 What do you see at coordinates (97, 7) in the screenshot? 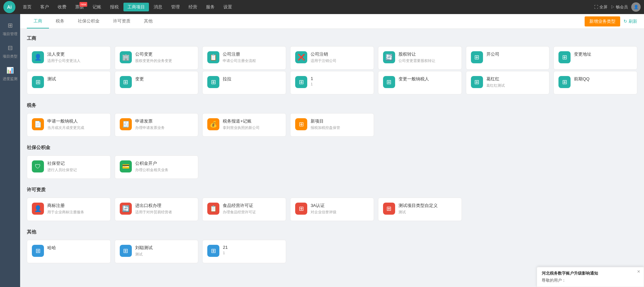
I see `nav-bookkeeping: 记账` at bounding box center [97, 7].